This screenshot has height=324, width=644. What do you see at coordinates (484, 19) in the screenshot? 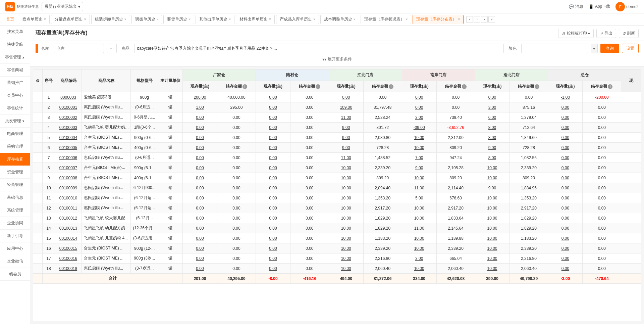
I see `nav-close-all-btn: ×` at bounding box center [484, 19].